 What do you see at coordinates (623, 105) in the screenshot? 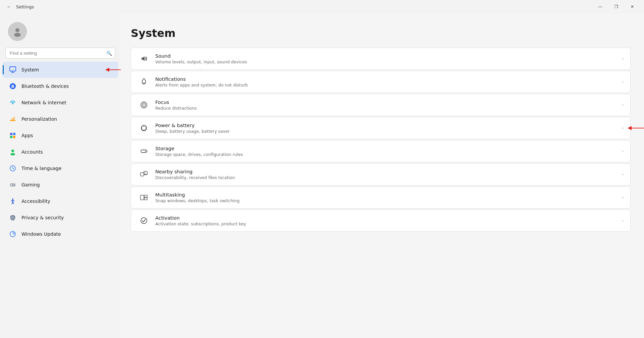
I see `focus-chevron: ›` at bounding box center [623, 105].